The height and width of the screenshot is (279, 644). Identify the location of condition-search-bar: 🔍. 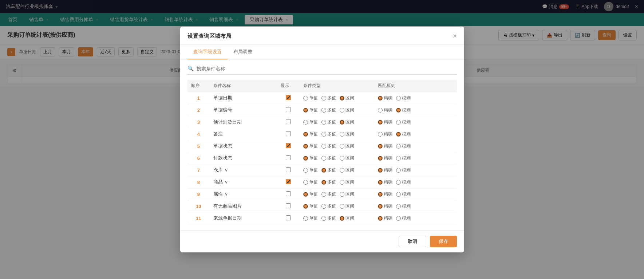
(322, 70).